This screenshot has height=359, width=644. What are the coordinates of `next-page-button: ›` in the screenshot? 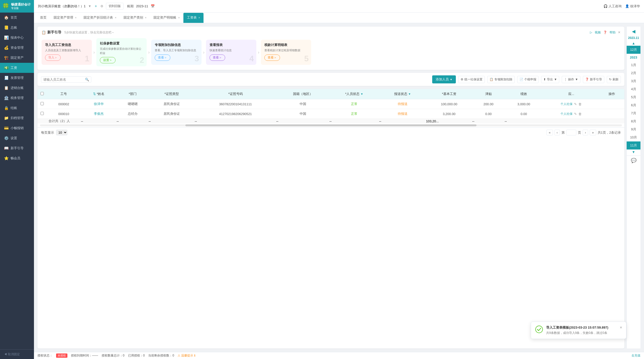 It's located at (585, 133).